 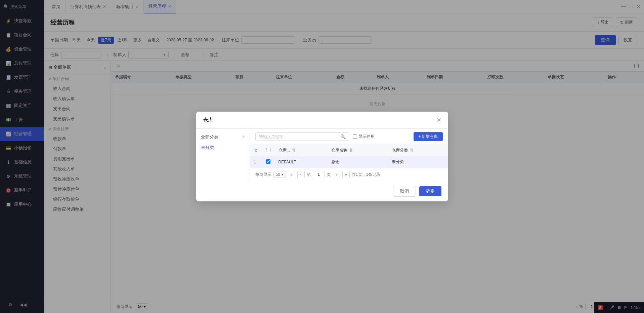 I want to click on modal-page-input, so click(x=319, y=174).